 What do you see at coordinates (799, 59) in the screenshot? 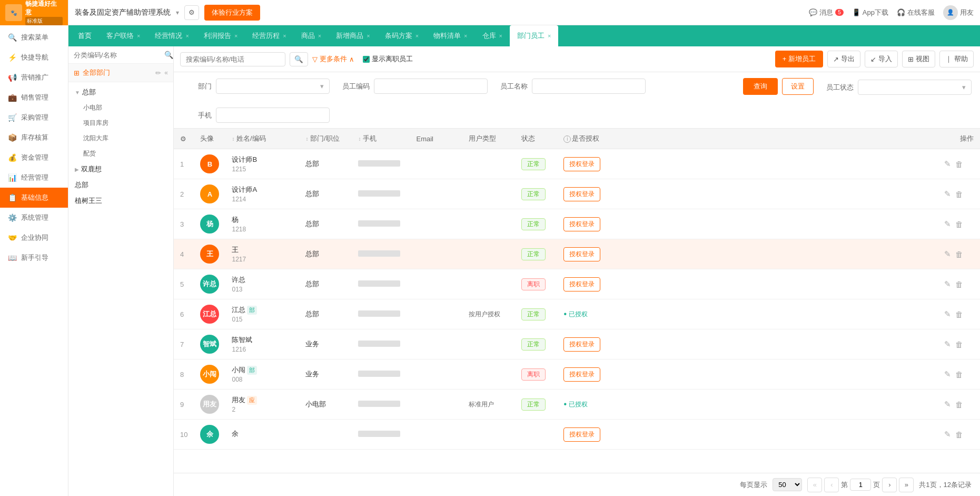
I see `add-staff-button: + 新增员工` at bounding box center [799, 59].